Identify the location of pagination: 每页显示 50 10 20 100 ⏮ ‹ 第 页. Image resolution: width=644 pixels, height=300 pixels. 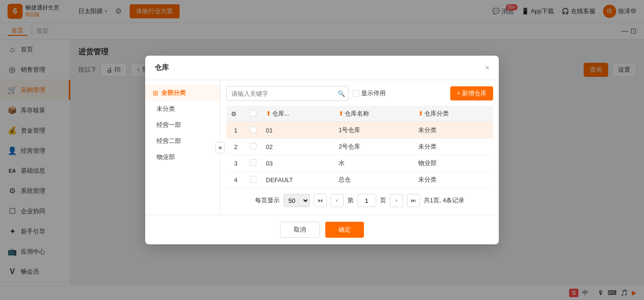
(360, 199).